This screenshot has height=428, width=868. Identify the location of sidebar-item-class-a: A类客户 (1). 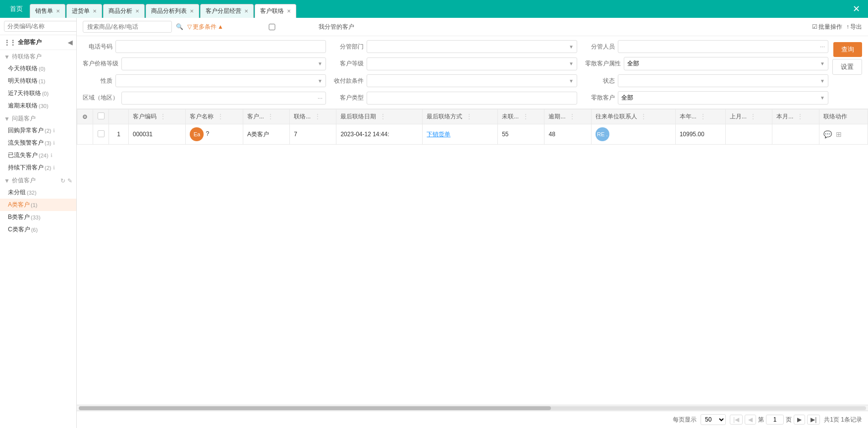
(38, 205).